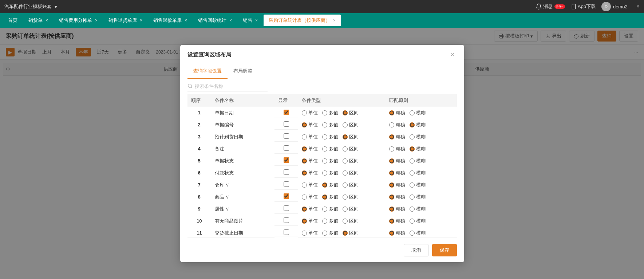 The image size is (644, 279). I want to click on tab-expense-close: ×, so click(96, 20).